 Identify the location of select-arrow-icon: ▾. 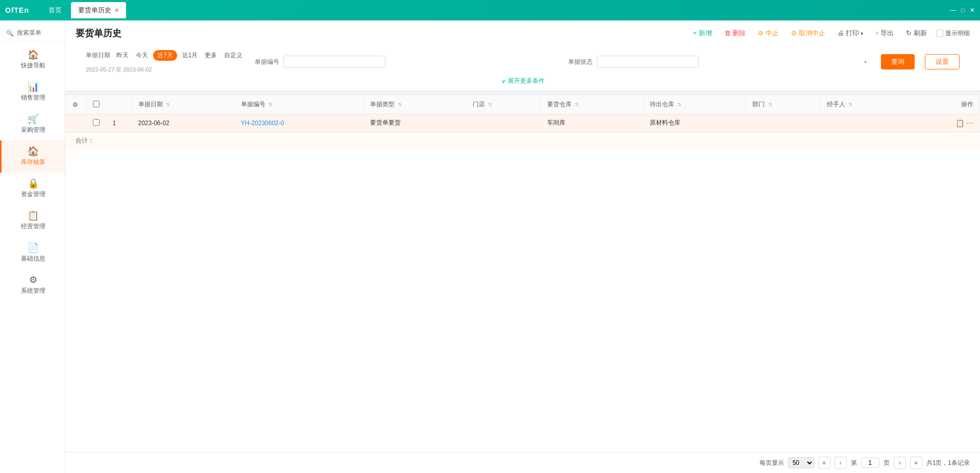
(866, 62).